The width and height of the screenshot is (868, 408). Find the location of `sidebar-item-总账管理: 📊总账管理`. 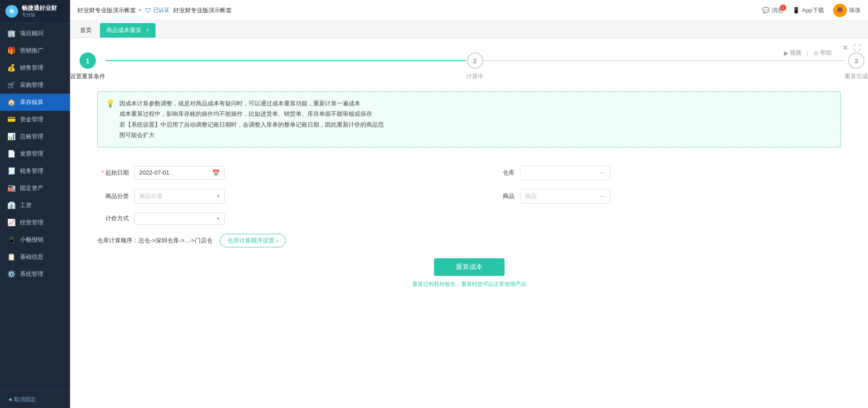

sidebar-item-总账管理: 📊总账管理 is located at coordinates (35, 137).